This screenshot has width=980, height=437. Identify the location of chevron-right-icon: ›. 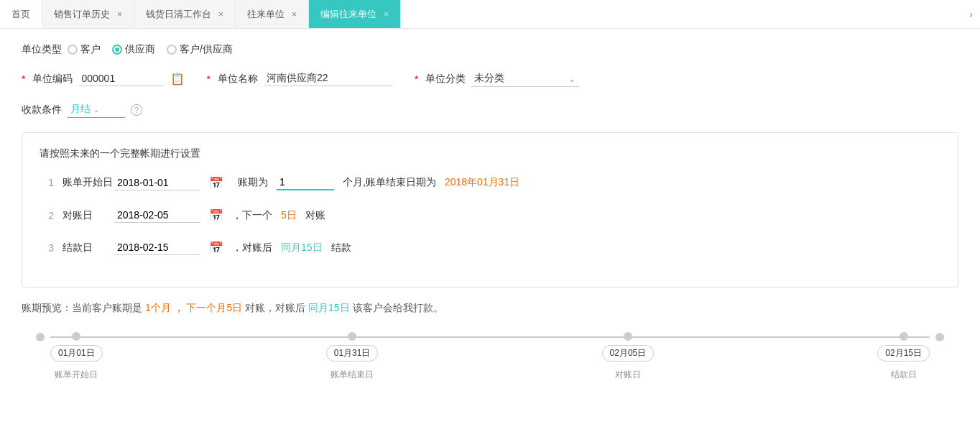
(971, 14).